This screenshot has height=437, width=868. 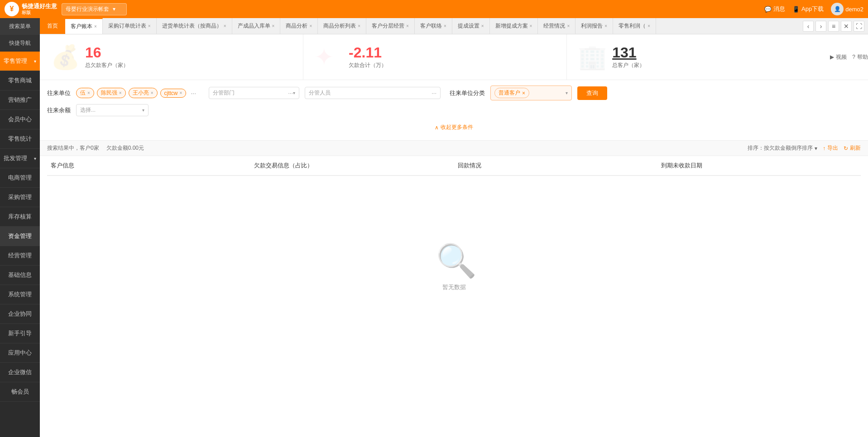 I want to click on tab-prev-btn: ‹, so click(x=808, y=26).